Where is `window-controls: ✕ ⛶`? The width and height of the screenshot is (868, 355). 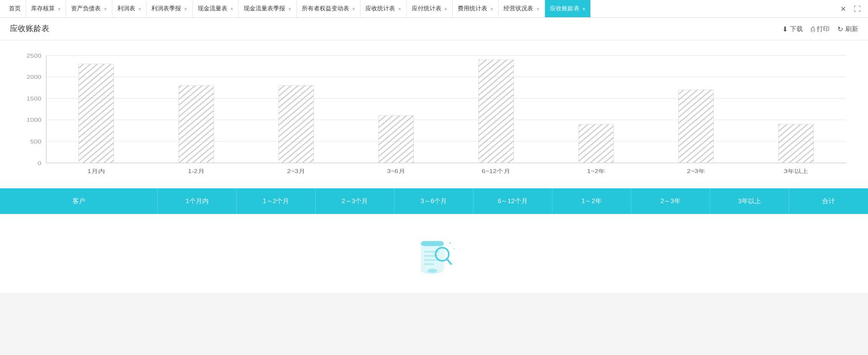 window-controls: ✕ ⛶ is located at coordinates (851, 9).